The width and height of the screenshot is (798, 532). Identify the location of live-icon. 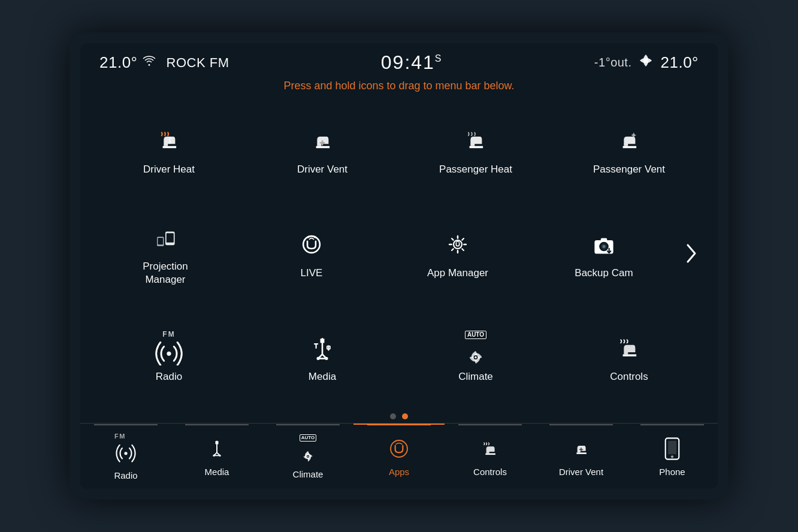
(312, 244).